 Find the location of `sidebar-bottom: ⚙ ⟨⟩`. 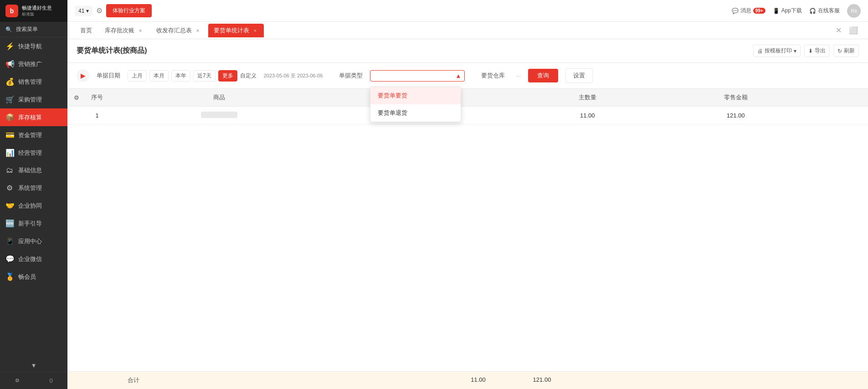

sidebar-bottom: ⚙ ⟨⟩ is located at coordinates (34, 380).